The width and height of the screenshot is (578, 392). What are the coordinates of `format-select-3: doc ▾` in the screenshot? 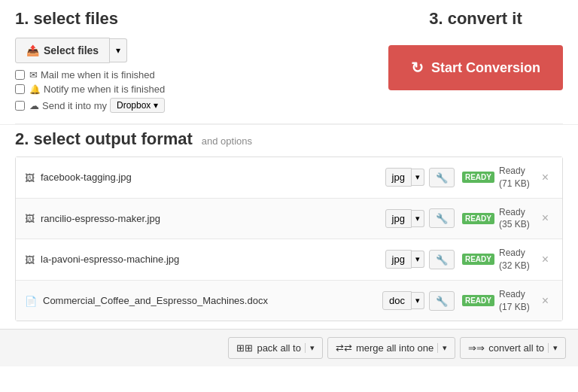 It's located at (403, 301).